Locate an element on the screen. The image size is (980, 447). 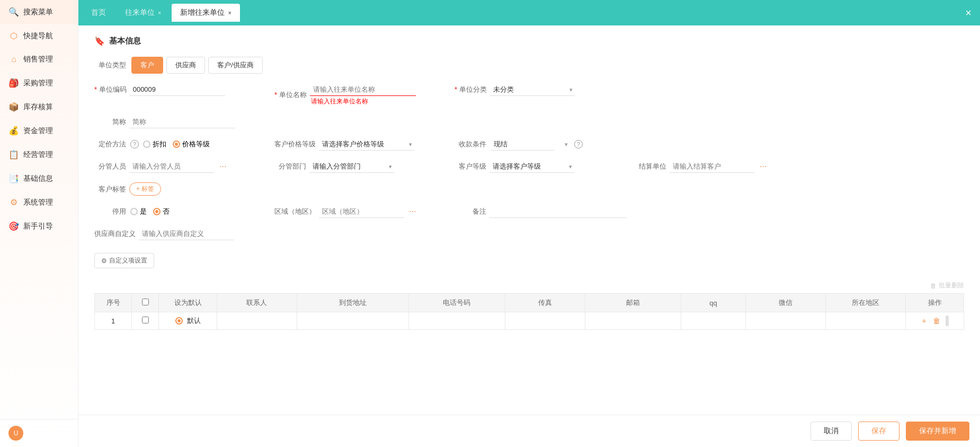
customer-level-select: 请选择客户等级 is located at coordinates (532, 166).